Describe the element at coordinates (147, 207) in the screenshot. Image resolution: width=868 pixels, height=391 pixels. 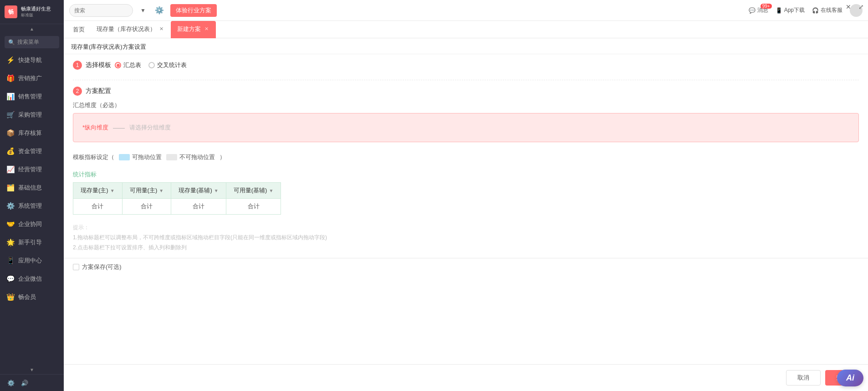
I see `stats-cell-1: 合计` at that location.